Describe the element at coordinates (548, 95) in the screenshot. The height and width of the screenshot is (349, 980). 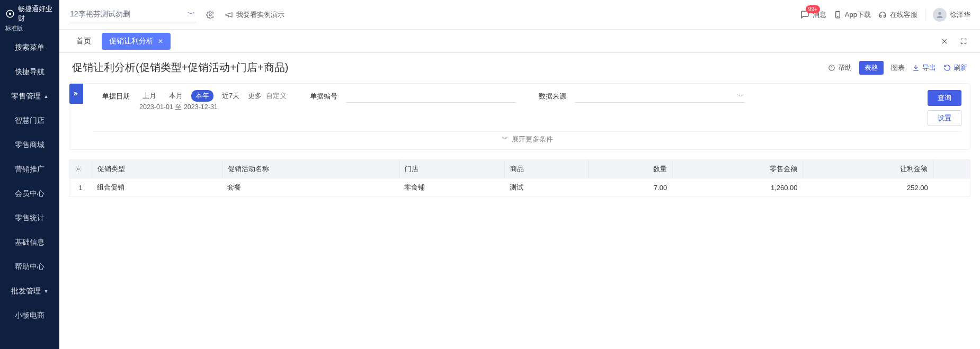
I see `filter-source-label: 数据来源` at that location.